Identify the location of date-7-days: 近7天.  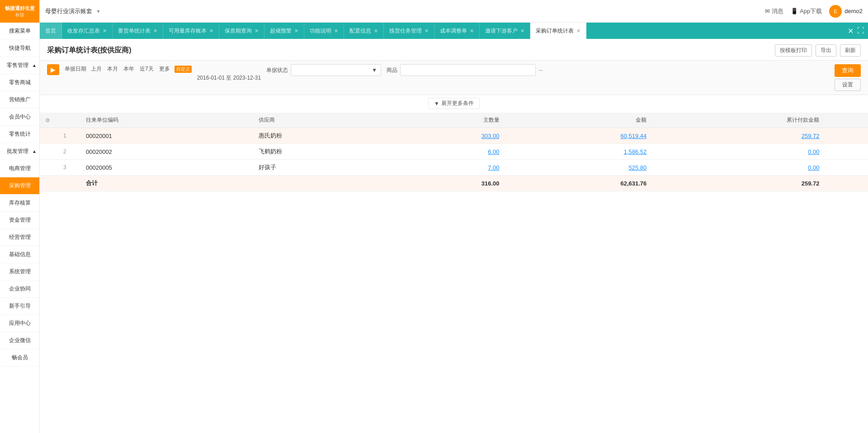
(146, 69).